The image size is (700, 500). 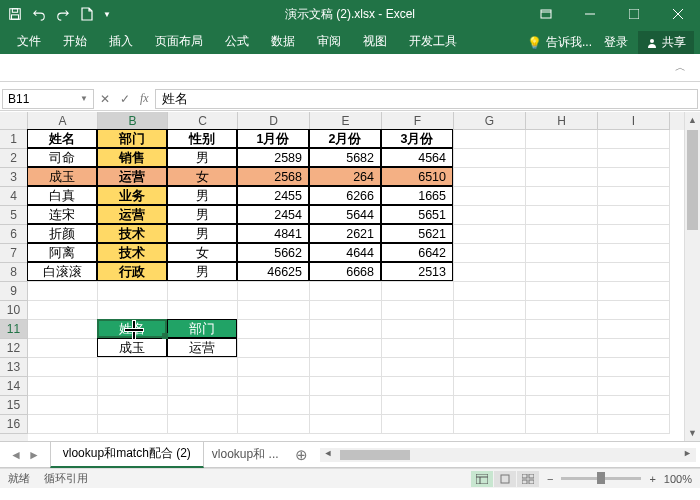 What do you see at coordinates (144, 98) in the screenshot?
I see `fx-icon: fx` at bounding box center [144, 98].